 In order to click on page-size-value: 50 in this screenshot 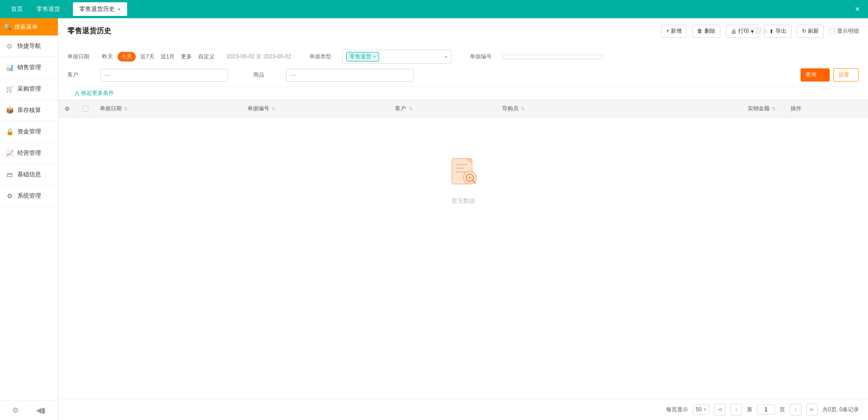, I will do `click(699, 410)`.